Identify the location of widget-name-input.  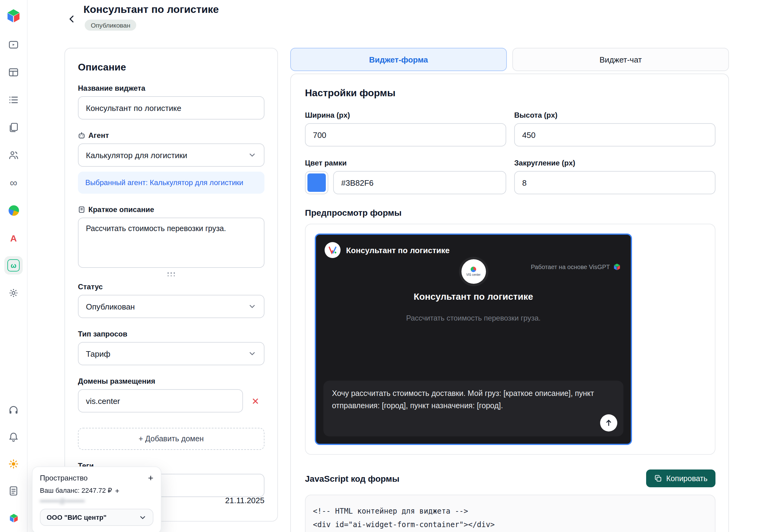
(171, 108).